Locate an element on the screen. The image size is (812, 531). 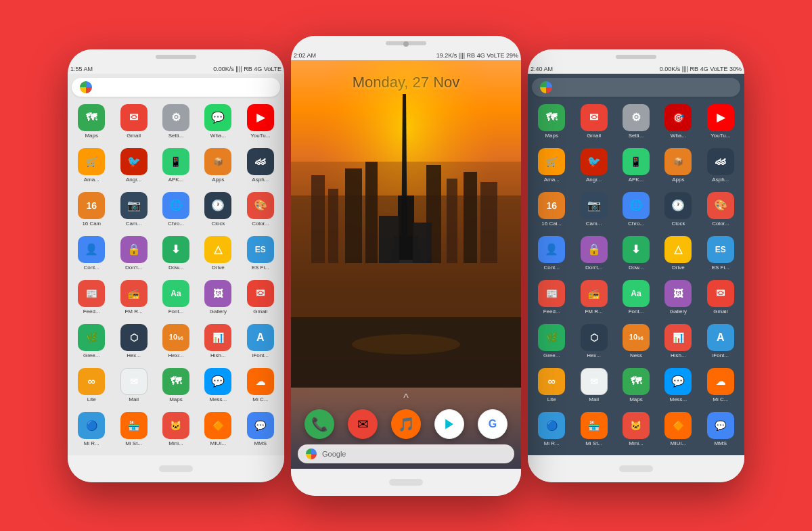
list-item: 10₁₆Ness is located at coordinates (636, 342).